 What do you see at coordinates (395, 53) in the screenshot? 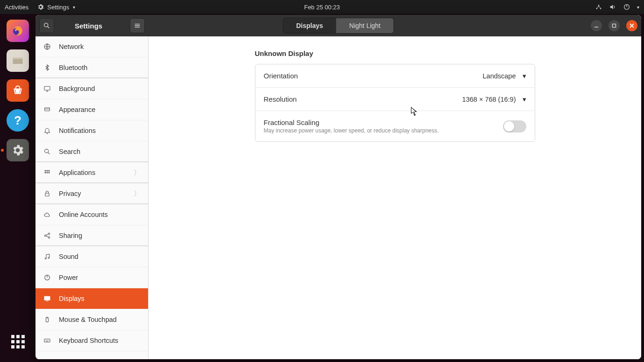
I see `display-name-title: Unknown Display` at bounding box center [395, 53].